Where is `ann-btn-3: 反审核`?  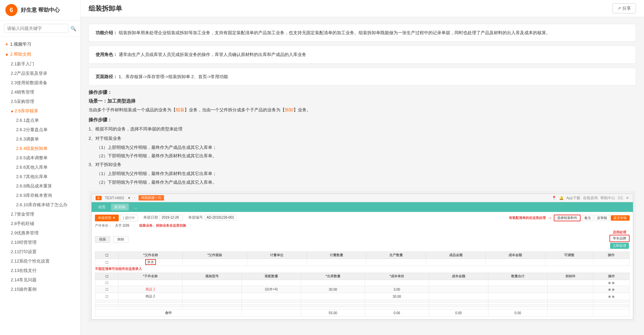 ann-btn-3: 反审核 is located at coordinates (602, 218).